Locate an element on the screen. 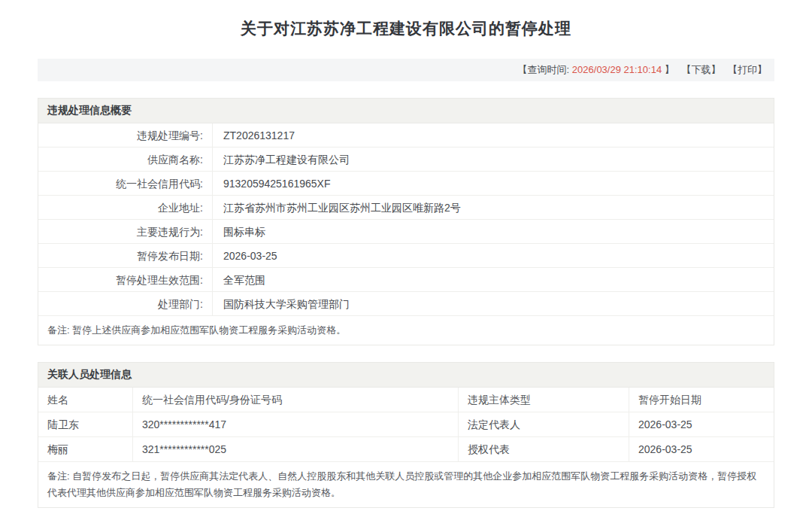 The height and width of the screenshot is (514, 812). cell-type: 法定代表人 is located at coordinates (544, 424).